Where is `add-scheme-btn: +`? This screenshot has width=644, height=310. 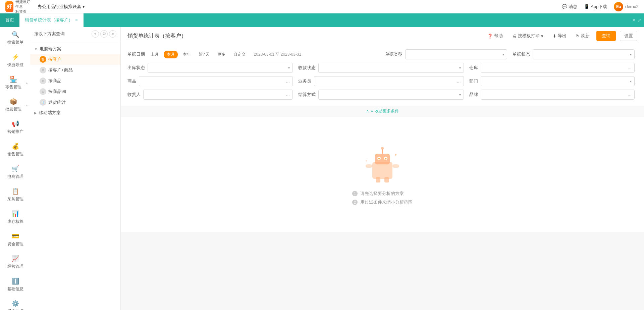 add-scheme-btn: + is located at coordinates (95, 34).